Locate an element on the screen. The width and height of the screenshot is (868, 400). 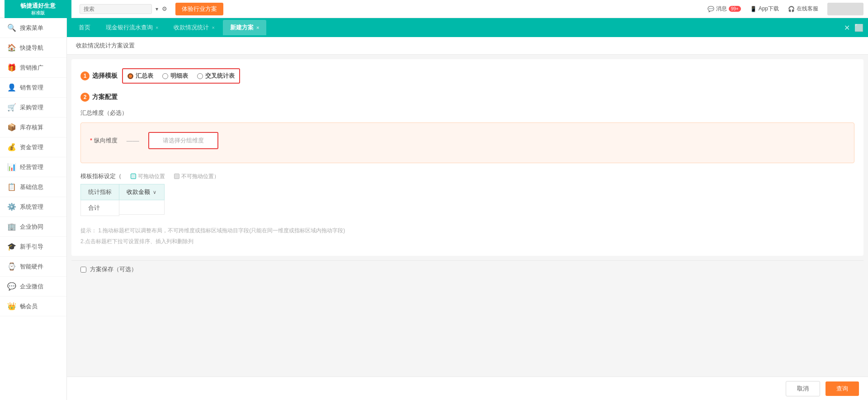
sidebar-item-beginner: 🎓 新手引导 is located at coordinates (33, 247).